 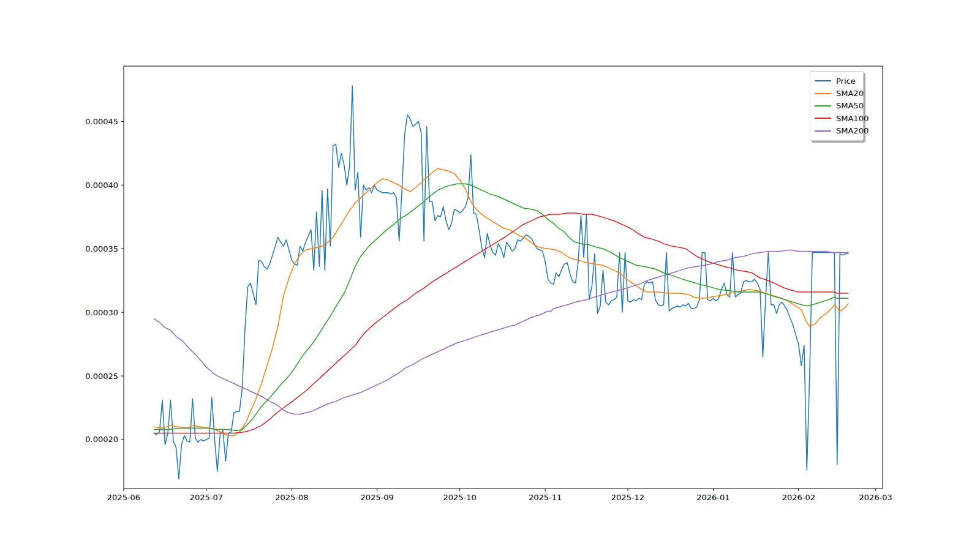 What do you see at coordinates (102, 185) in the screenshot?
I see `y-tick-label: 0.00040` at bounding box center [102, 185].